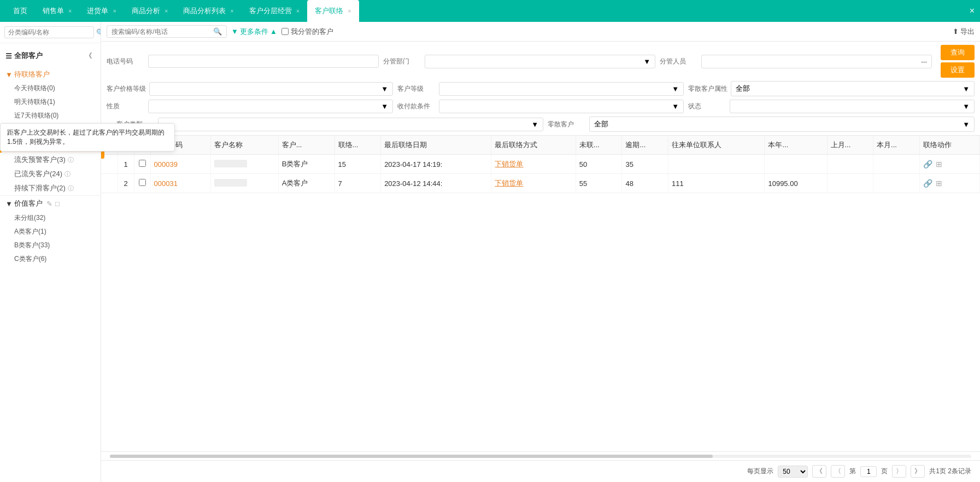 The height and width of the screenshot is (482, 980). What do you see at coordinates (541, 164) in the screenshot?
I see `table-row: 1 000039 B类客户 15 2023-04-17 14:19: 下销货单` at bounding box center [541, 164].